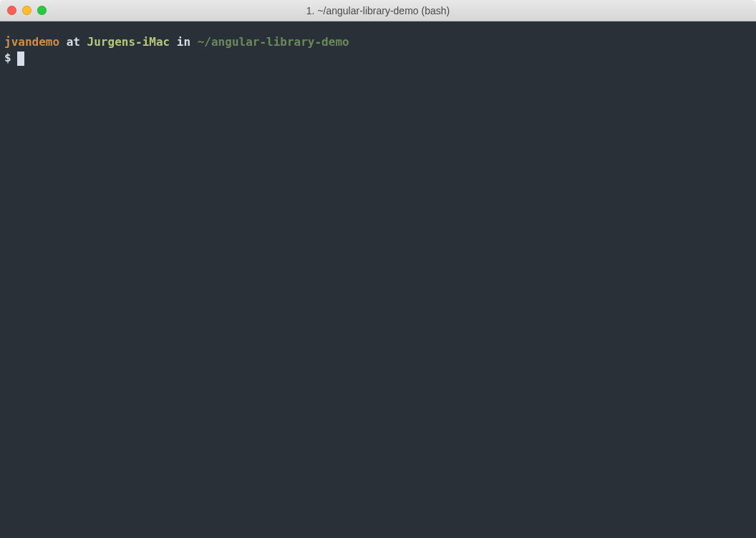 This screenshot has height=538, width=756. What do you see at coordinates (273, 41) in the screenshot?
I see `prompt-path: ~/angular-library-demo` at bounding box center [273, 41].